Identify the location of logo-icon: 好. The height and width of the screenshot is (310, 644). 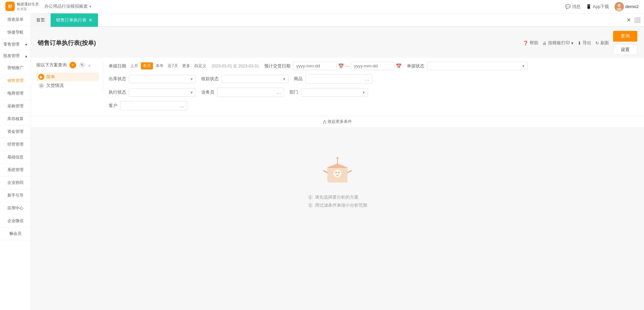
(10, 6).